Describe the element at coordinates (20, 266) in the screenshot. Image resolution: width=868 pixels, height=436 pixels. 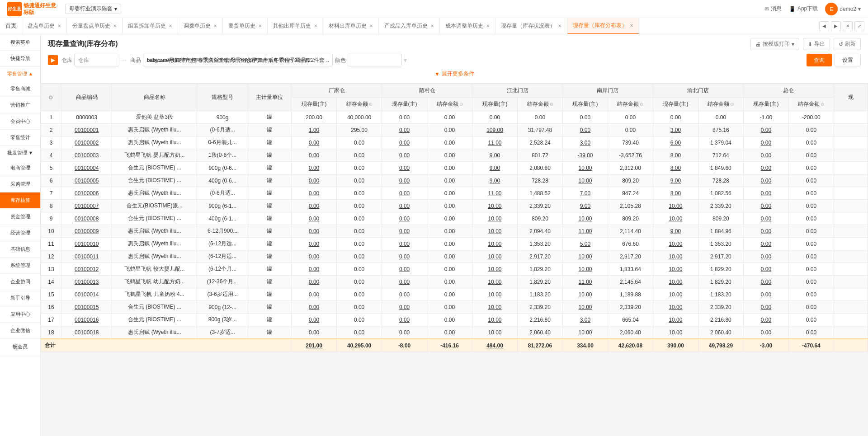
I see `sidebar-item-system: 系统管理` at that location.